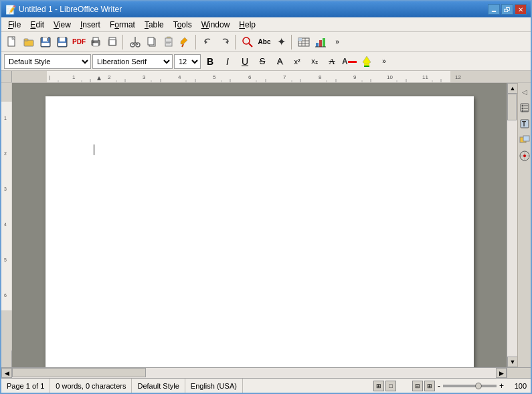 The height and width of the screenshot is (394, 532). What do you see at coordinates (62, 42) in the screenshot?
I see `save-as-button` at bounding box center [62, 42].